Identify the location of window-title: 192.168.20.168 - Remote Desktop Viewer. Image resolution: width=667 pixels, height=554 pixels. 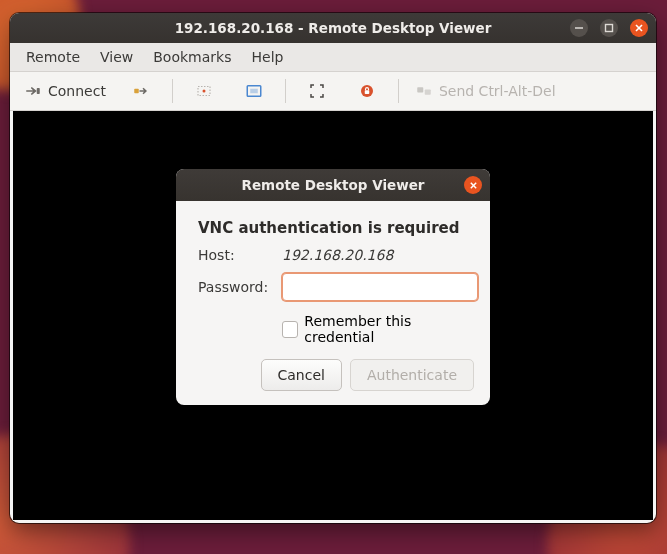
(333, 28).